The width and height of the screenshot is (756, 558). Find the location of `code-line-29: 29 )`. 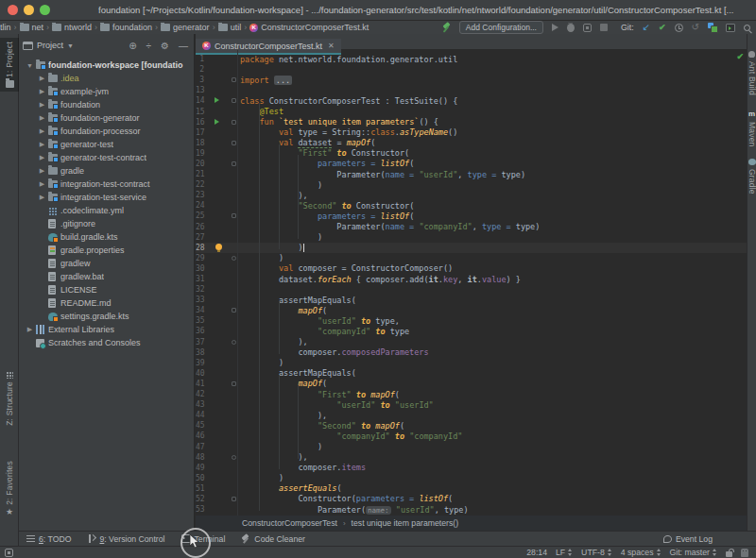

code-line-29: 29 ) is located at coordinates (471, 259).